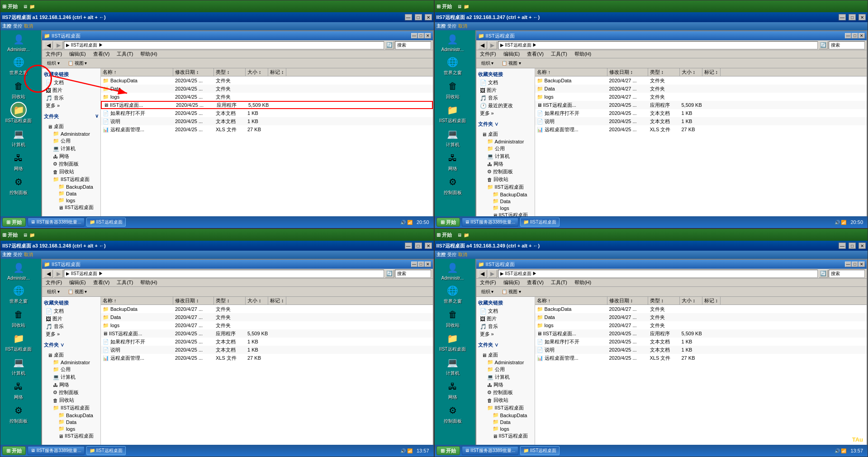 The height and width of the screenshot is (457, 868). Describe the element at coordinates (77, 186) in the screenshot. I see `tree-backup-a1: 📁BackupData` at that location.